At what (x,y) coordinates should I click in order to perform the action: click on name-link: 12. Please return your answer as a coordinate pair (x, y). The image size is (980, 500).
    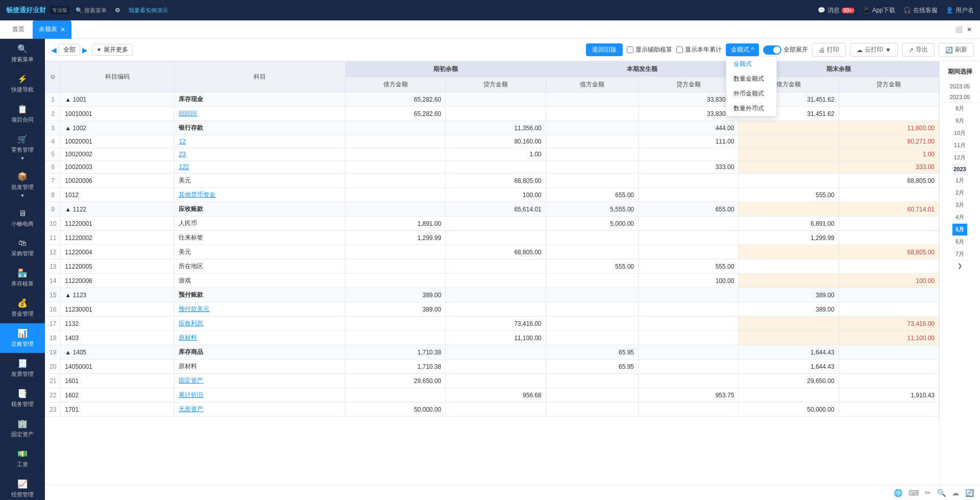
    Looking at the image, I should click on (182, 141).